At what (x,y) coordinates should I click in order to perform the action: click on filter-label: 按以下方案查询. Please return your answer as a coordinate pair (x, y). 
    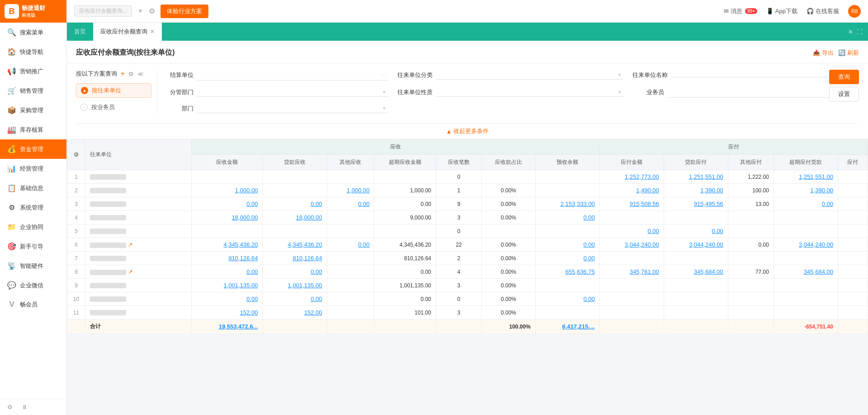
    Looking at the image, I should click on (97, 74).